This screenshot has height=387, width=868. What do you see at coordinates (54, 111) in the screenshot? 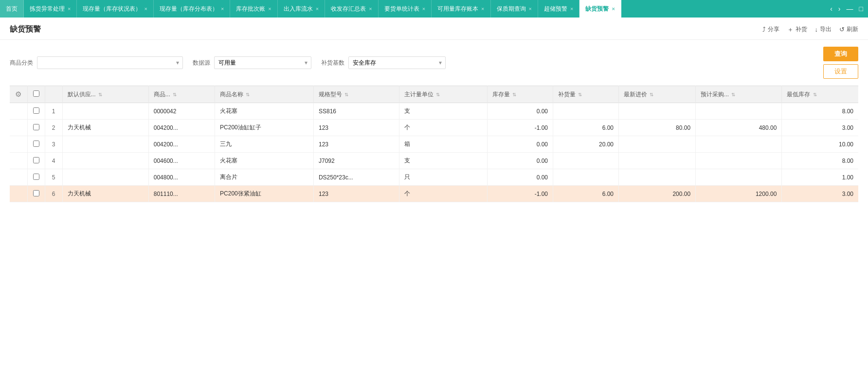
I see `row-index: 1` at bounding box center [54, 111].